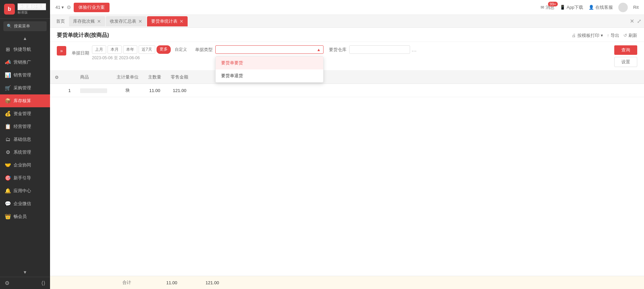 The width and height of the screenshot is (644, 289). What do you see at coordinates (347, 84) in the screenshot?
I see `data-table: ⚙ 商品 主计量单位 主数量 零售金额 1` at bounding box center [347, 84].